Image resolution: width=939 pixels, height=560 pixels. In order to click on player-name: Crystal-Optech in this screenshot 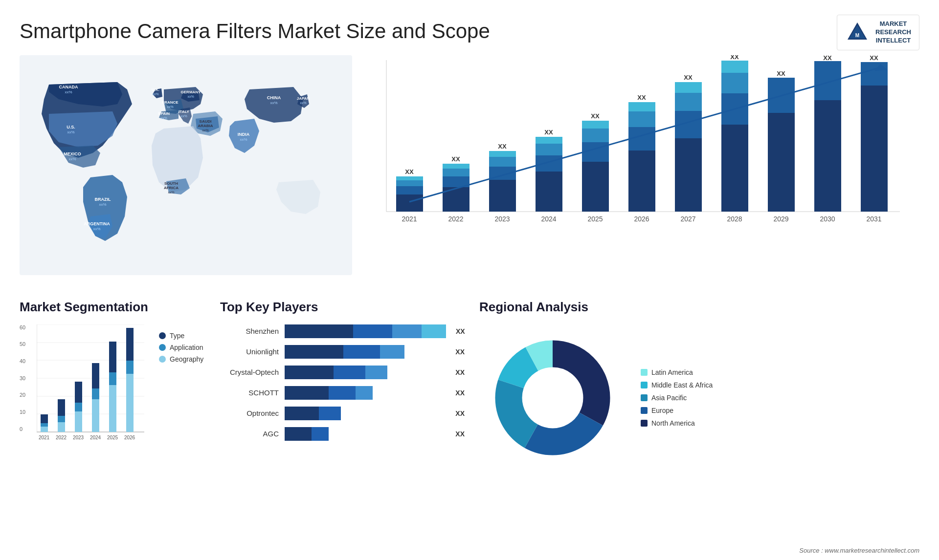, I will do `click(249, 372)`.